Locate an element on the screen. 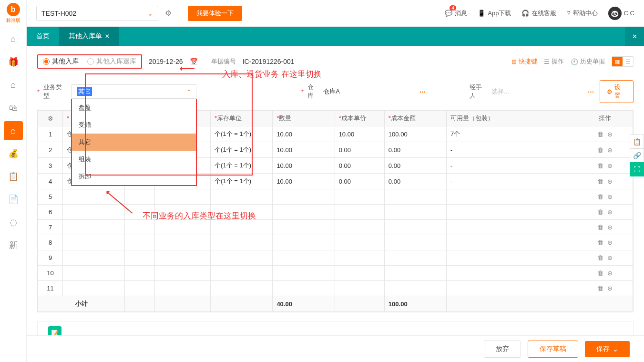  calendar-icon: 📅 is located at coordinates (194, 62).